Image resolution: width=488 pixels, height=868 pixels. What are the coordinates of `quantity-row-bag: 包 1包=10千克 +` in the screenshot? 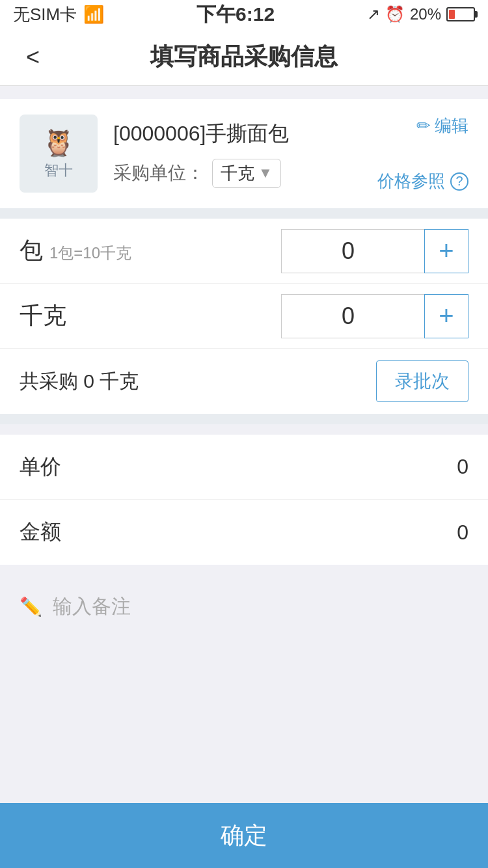 It's located at (244, 251).